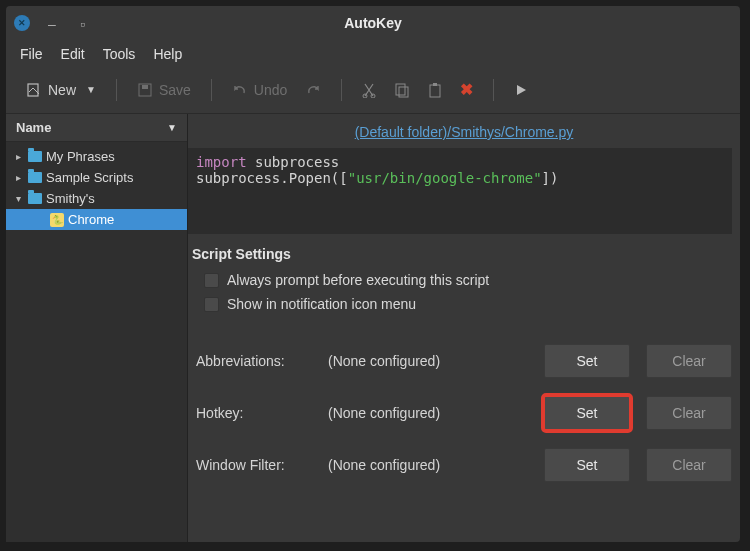 Image resolution: width=750 pixels, height=551 pixels. I want to click on code-text: ]), so click(550, 178).